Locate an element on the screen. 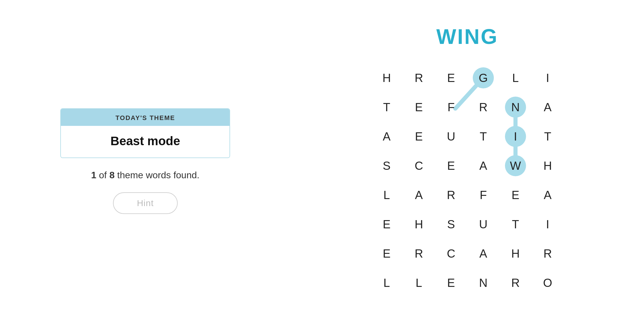  words-total: 8 is located at coordinates (112, 175).